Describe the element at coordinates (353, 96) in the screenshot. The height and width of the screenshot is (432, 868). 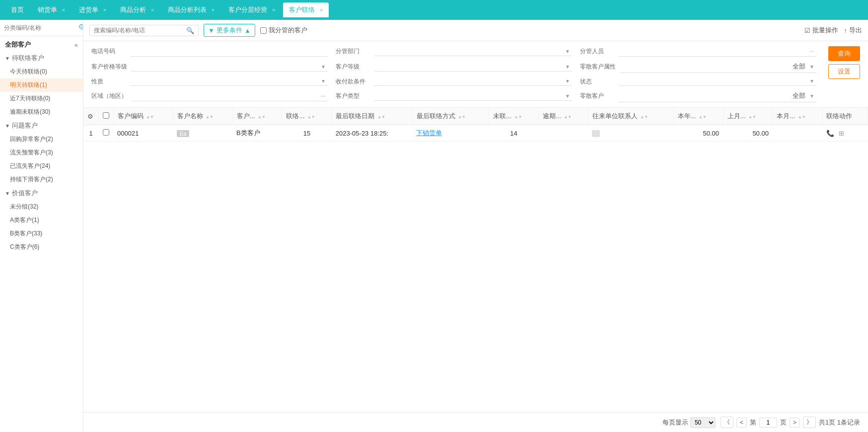
I see `filter-customer-type-label: 客户类型` at that location.